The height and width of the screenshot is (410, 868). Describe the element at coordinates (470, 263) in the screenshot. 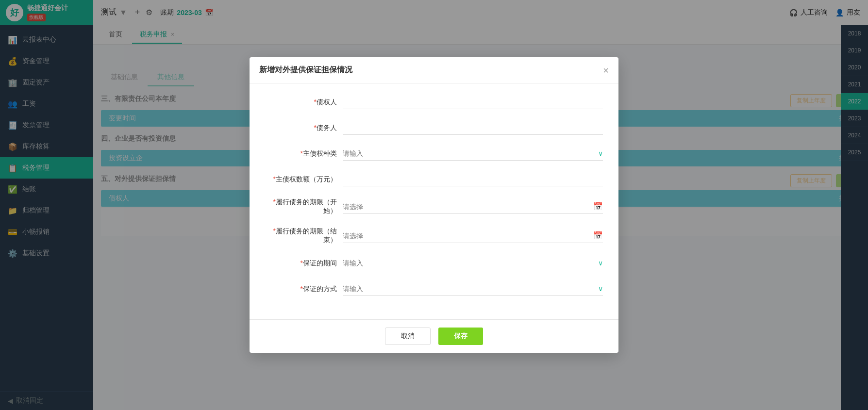

I see `select-input-guarantee-period` at that location.